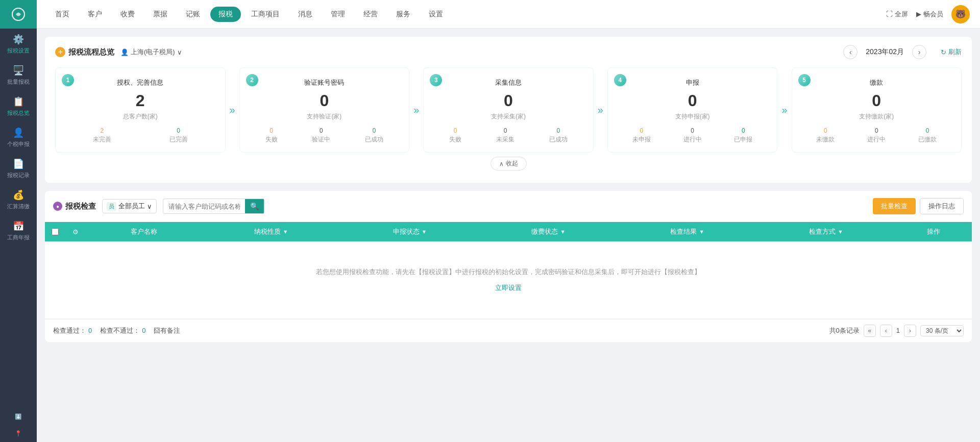 Image resolution: width=980 pixels, height=442 pixels. What do you see at coordinates (876, 136) in the screenshot?
I see `step-5-stat-1: 0 进行中` at bounding box center [876, 136].